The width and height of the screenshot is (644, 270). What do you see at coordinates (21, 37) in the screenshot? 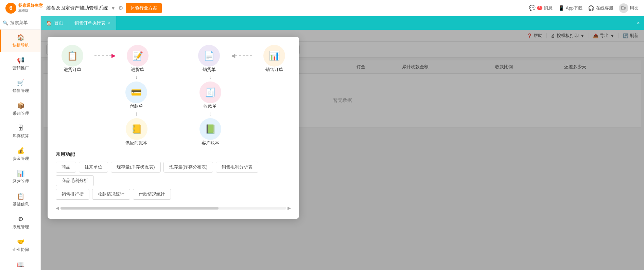
I see `home-icon: 🏠` at bounding box center [21, 37].